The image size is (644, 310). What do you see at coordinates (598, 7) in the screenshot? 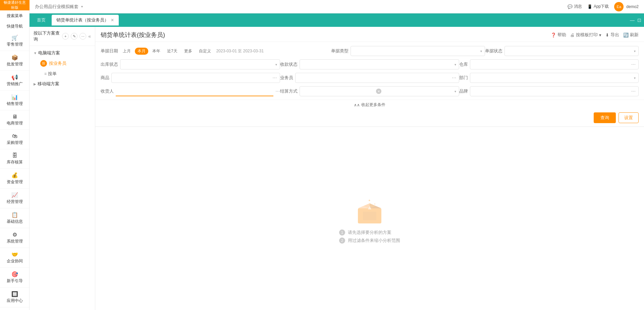
I see `app-download-btn: 📱 App下载` at bounding box center [598, 7].